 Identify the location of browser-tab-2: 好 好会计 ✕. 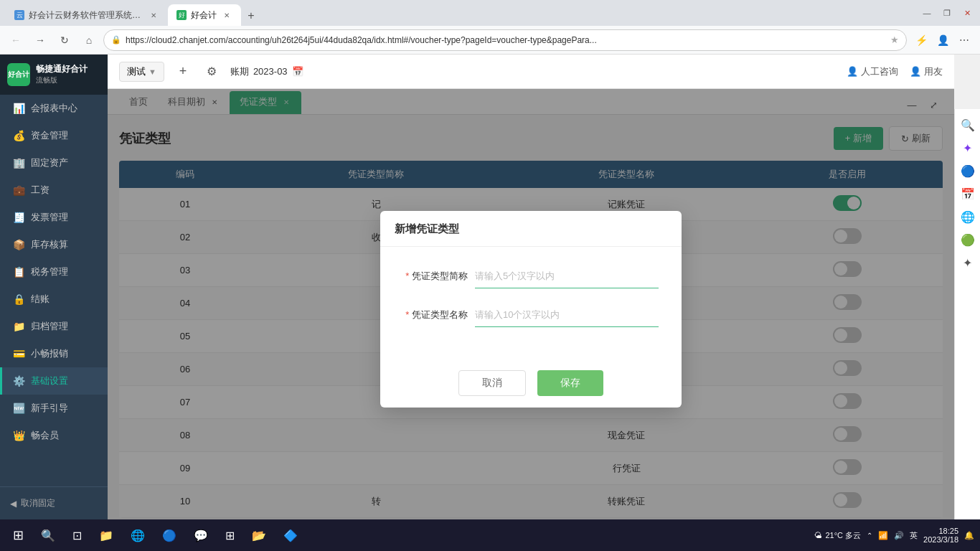
(204, 15).